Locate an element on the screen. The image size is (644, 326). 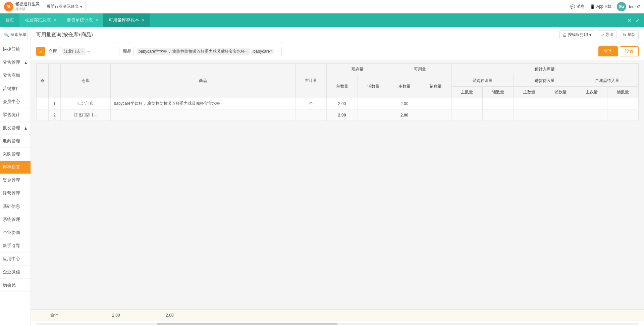
table-row: 1 江北门店 babycare学饮杯 儿童防摔防撞吸管杯重力球吸嘴杯宝宝水杯 个… is located at coordinates (337, 104).